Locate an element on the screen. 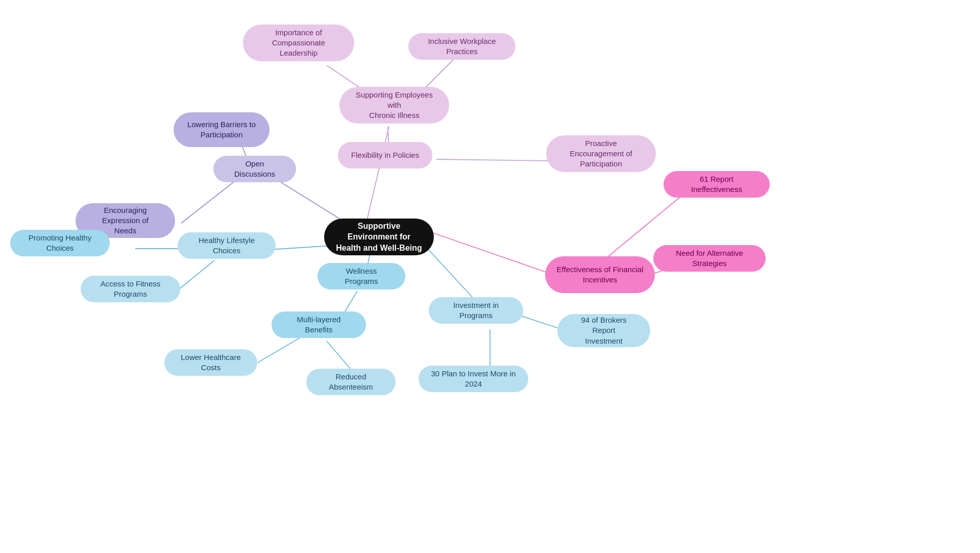  node-plan-invest: 30 Plan to Invest More in 2024 is located at coordinates (474, 379).